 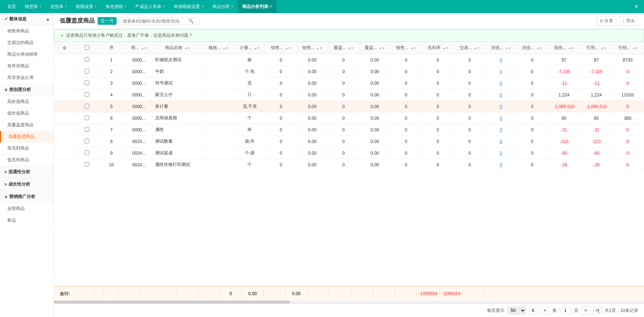 What do you see at coordinates (375, 48) in the screenshot?
I see `th-coverage2: 覆盖... ▲▼` at bounding box center [375, 48].